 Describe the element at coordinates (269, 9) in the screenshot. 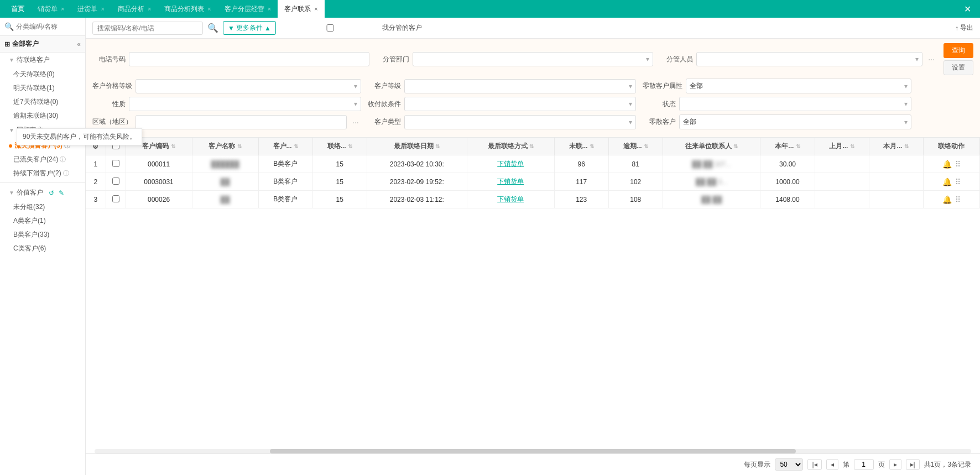

I see `close-customer-layer-icon: ×` at that location.